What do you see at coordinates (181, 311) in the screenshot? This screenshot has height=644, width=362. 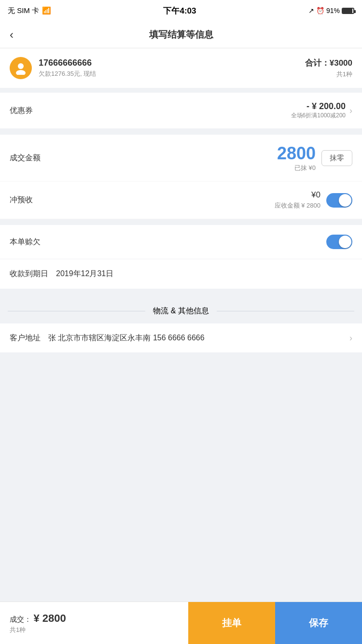 I see `logistics-separator: 物流 & 其他信息` at bounding box center [181, 311].